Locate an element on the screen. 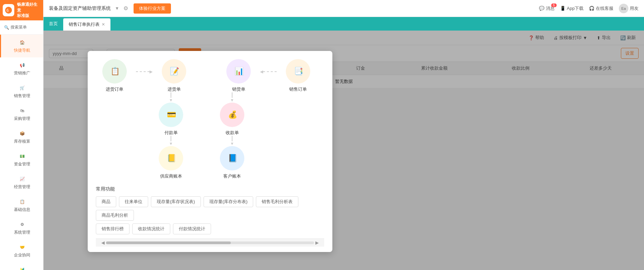  marketing-icon: 📢 is located at coordinates (22, 65).